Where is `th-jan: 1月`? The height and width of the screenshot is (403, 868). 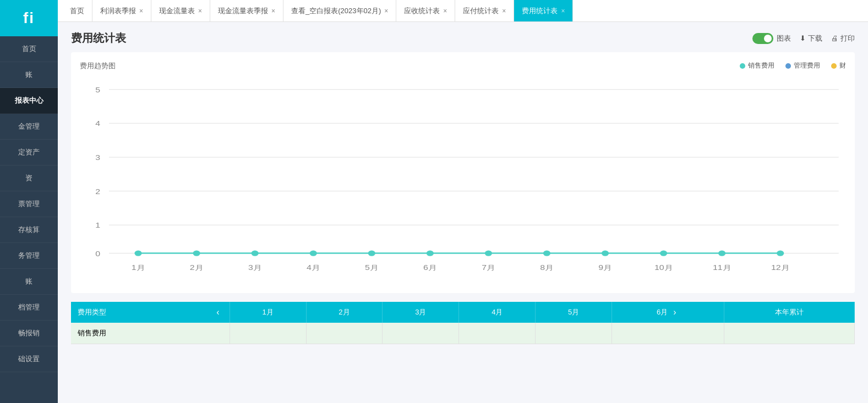
th-jan: 1月 is located at coordinates (268, 312).